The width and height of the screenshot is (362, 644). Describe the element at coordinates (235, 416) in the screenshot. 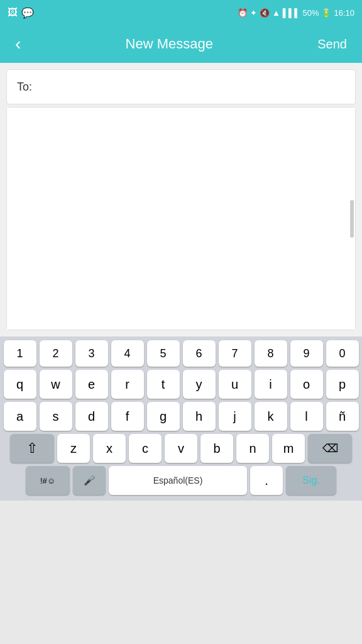

I see `key-j: j` at that location.